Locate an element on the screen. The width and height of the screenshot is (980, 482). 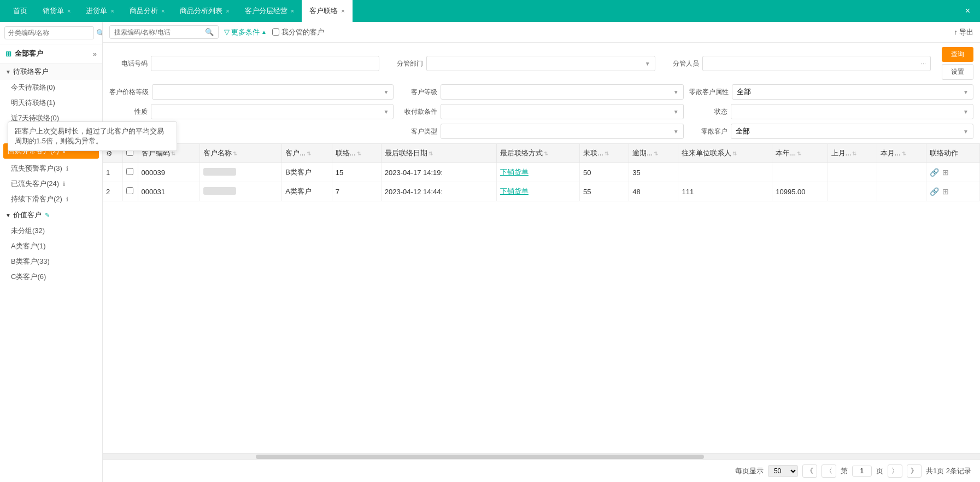
row2-method-link: 下销货单 is located at coordinates (514, 191).